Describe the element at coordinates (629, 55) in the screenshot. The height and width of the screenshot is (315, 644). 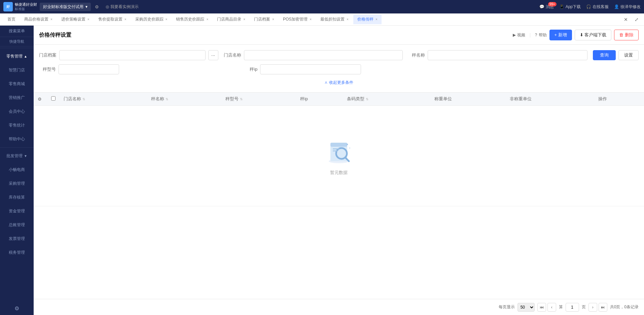
I see `settings-form-button: 设置` at that location.